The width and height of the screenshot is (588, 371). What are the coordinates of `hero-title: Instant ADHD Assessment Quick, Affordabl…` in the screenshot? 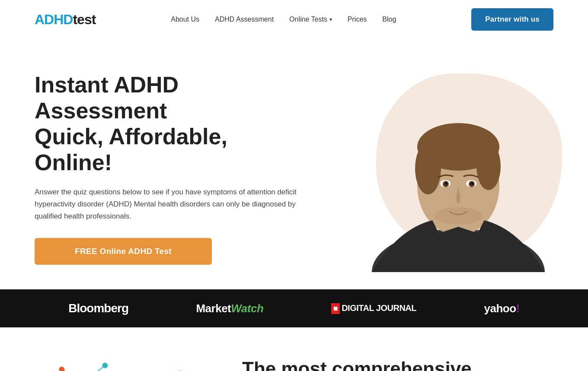 It's located at (169, 124).